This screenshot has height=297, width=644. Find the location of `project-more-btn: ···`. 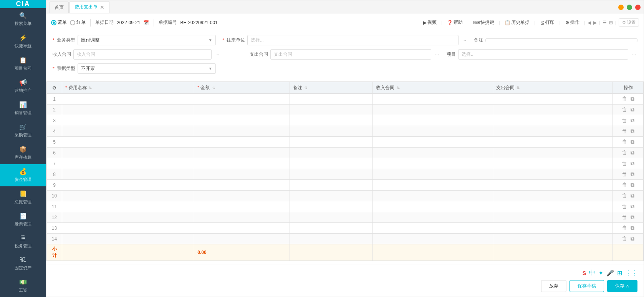

project-more-btn: ··· is located at coordinates (634, 55).